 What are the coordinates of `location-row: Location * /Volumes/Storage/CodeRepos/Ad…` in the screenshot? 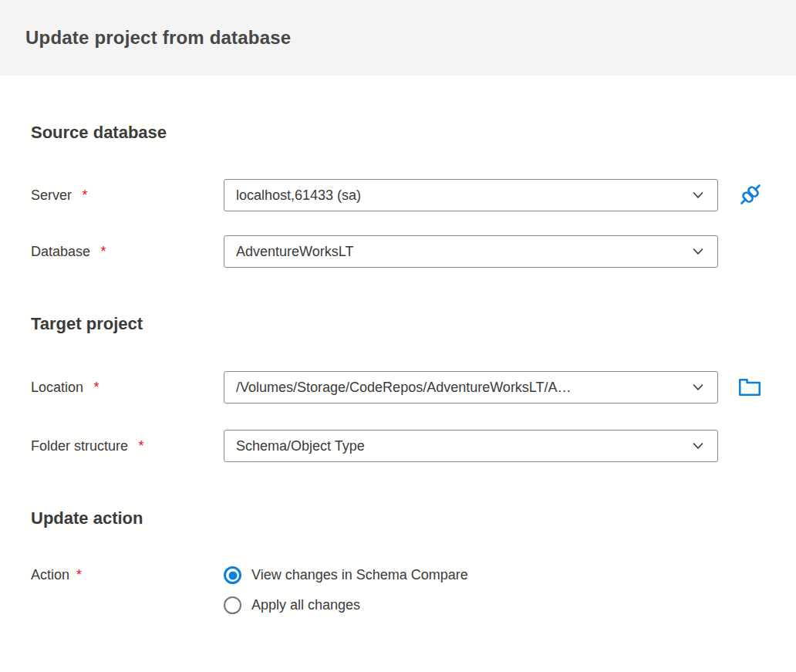 It's located at (398, 387).